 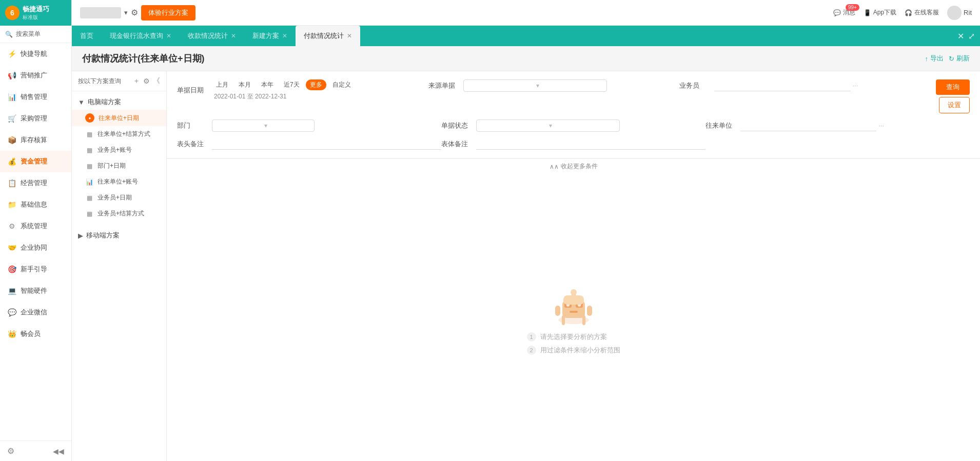 I want to click on pc-group-header: ▼ 电脑端方案, so click(x=119, y=102).